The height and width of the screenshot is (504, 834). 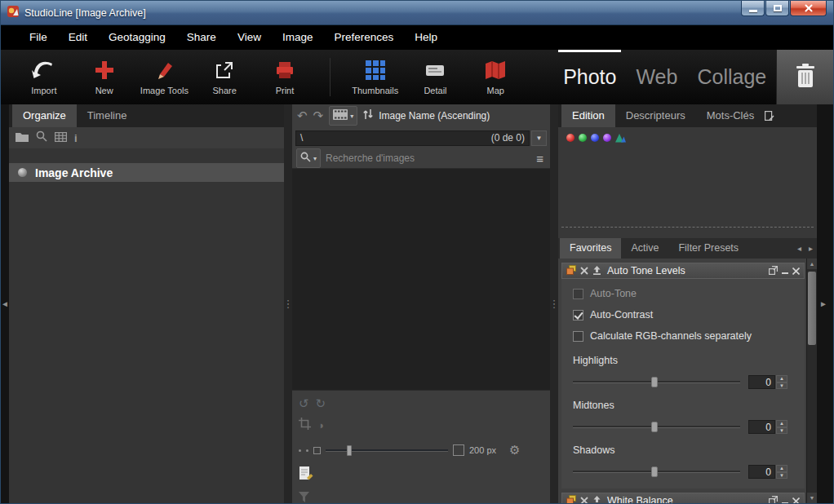 I want to click on mode-web: Web, so click(x=656, y=77).